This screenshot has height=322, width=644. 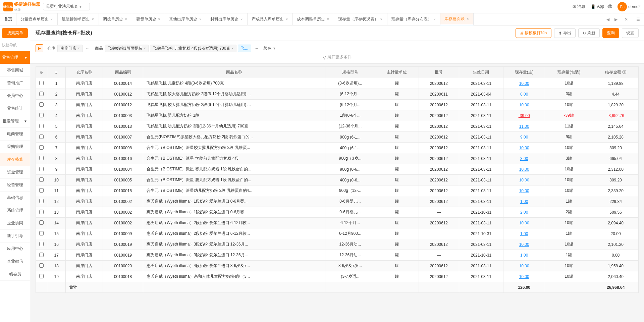 I want to click on tab-borrow: 要货单历史 ×, so click(x=149, y=19).